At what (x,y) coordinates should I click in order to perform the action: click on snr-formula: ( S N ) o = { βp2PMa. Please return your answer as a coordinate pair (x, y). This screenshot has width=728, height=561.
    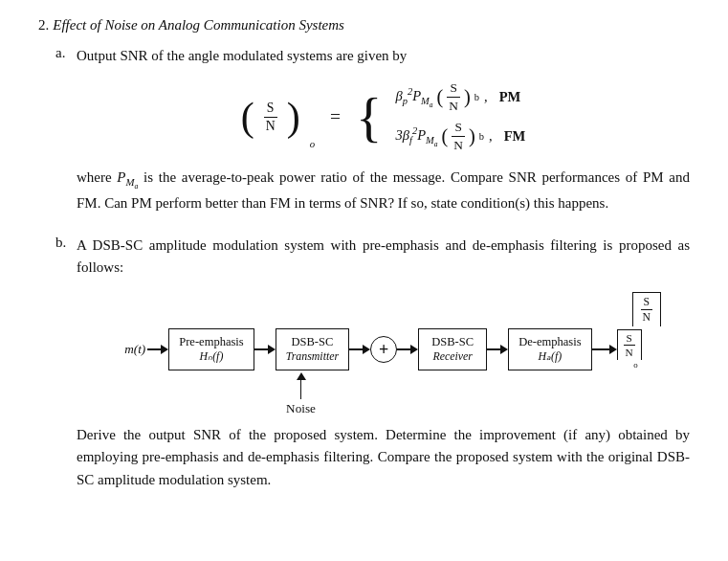
    Looking at the image, I should click on (383, 117).